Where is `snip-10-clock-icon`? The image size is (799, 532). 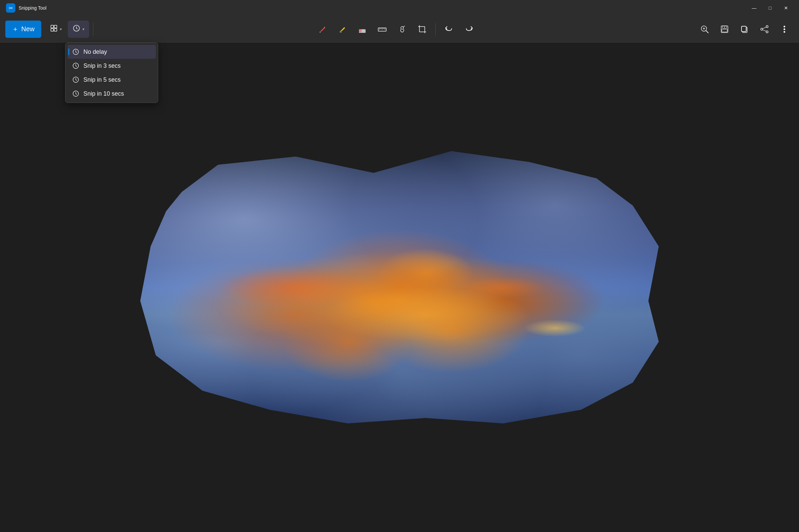 snip-10-clock-icon is located at coordinates (76, 94).